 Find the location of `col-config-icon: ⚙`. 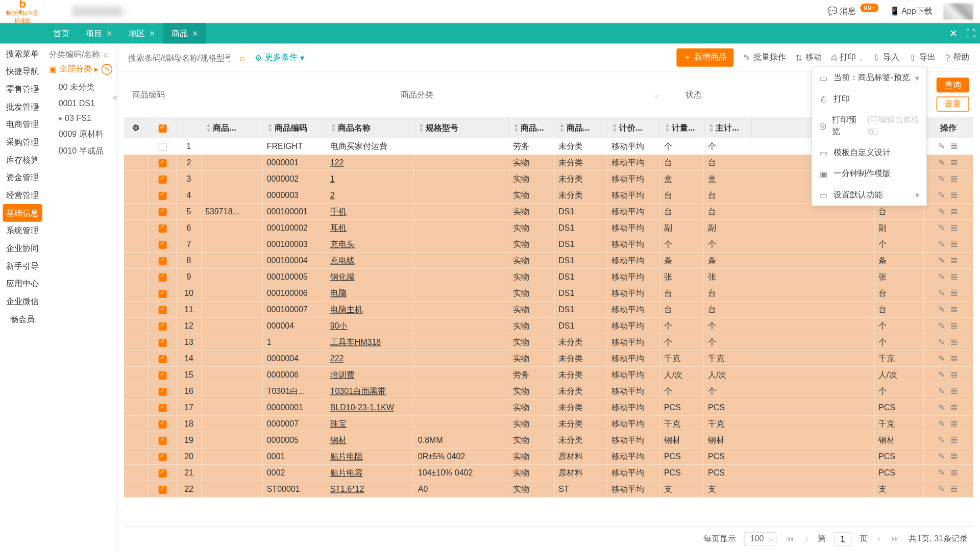

col-config-icon: ⚙ is located at coordinates (136, 128).